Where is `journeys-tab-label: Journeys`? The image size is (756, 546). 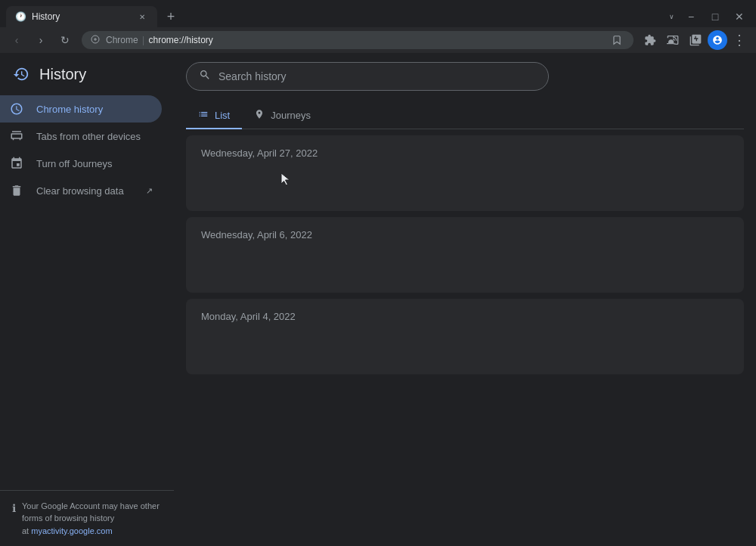 journeys-tab-label: Journeys is located at coordinates (290, 115).